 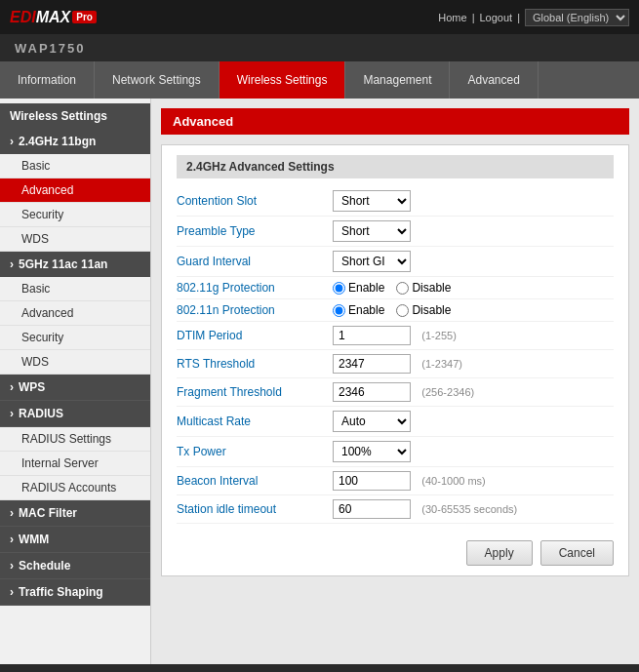 What do you see at coordinates (395, 550) in the screenshot?
I see `button-row: Apply Cancel` at bounding box center [395, 550].